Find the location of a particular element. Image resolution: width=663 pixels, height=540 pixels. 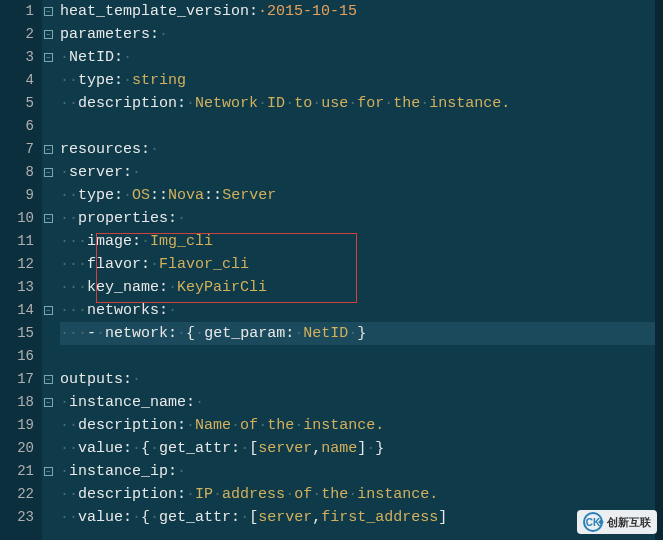

line-number: 6 is located at coordinates (17, 126).